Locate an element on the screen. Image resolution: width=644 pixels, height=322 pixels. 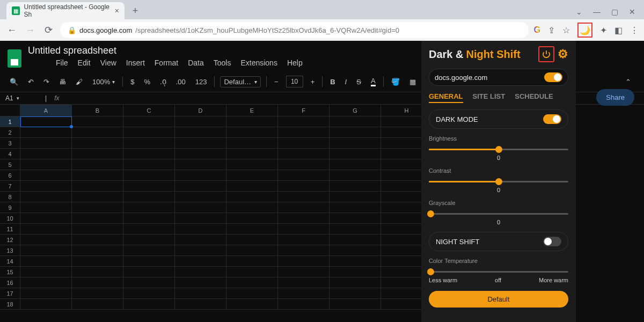
domain-toggle is located at coordinates (553, 77).